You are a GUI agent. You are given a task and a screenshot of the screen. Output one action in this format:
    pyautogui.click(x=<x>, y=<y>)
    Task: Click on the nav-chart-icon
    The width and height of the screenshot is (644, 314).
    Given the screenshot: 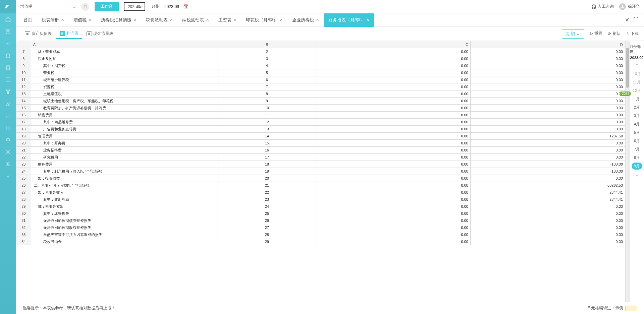 What is the action you would take?
    pyautogui.click(x=8, y=44)
    